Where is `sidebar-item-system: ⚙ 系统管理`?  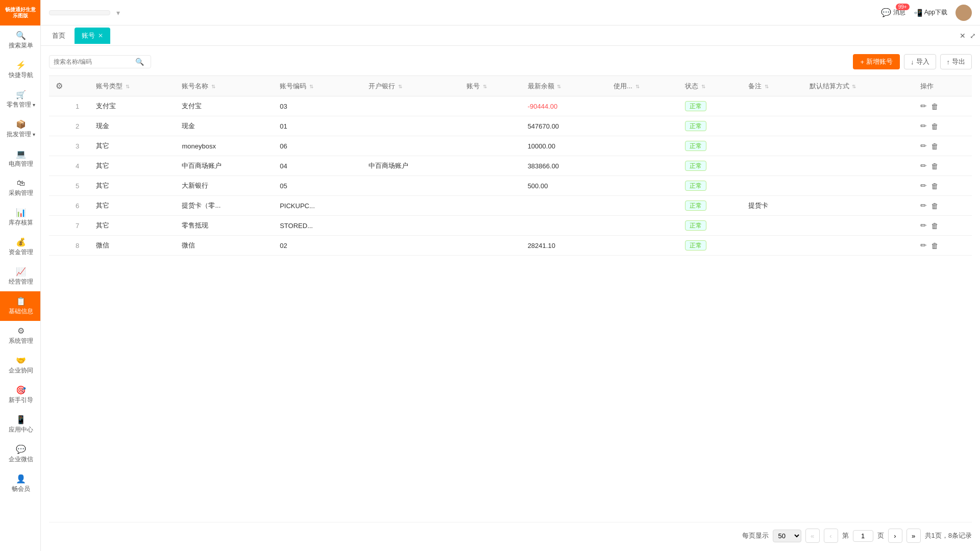 sidebar-item-system: ⚙ 系统管理 is located at coordinates (20, 336).